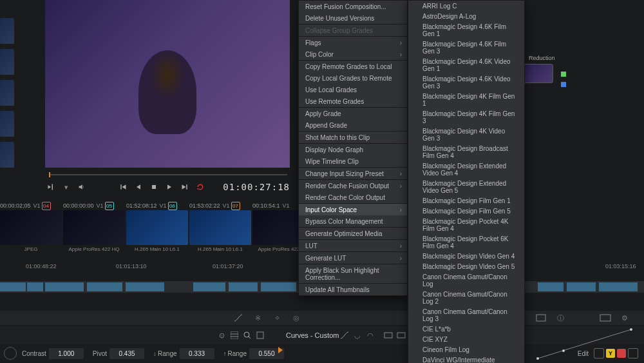 This screenshot has width=644, height=363. What do you see at coordinates (168, 175) in the screenshot?
I see `viewer-scrubber` at bounding box center [168, 175].